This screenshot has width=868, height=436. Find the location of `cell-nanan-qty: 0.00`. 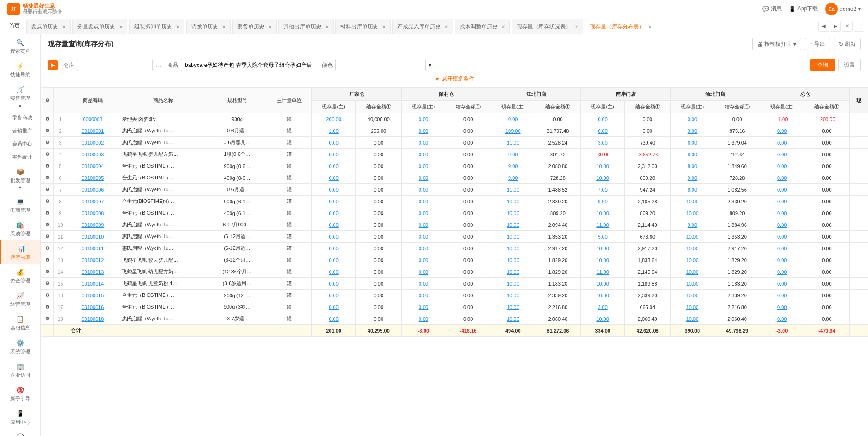

cell-nanan-qty: 0.00 is located at coordinates (603, 119).